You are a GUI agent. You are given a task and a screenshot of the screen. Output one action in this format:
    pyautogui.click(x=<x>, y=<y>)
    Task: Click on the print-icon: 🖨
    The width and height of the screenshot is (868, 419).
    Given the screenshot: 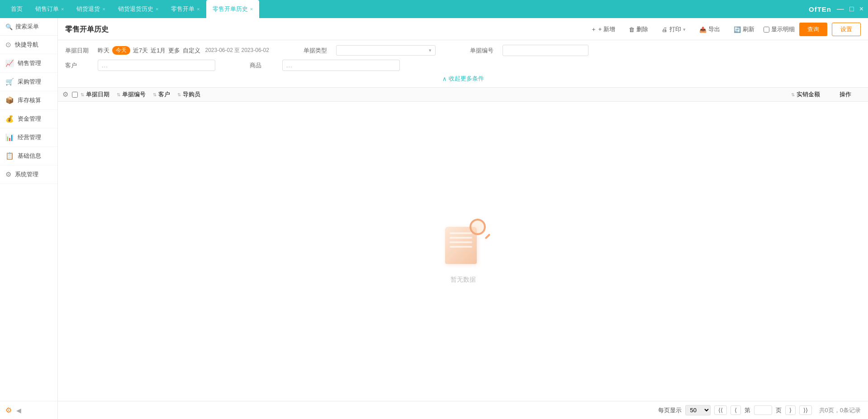 What is the action you would take?
    pyautogui.click(x=665, y=30)
    